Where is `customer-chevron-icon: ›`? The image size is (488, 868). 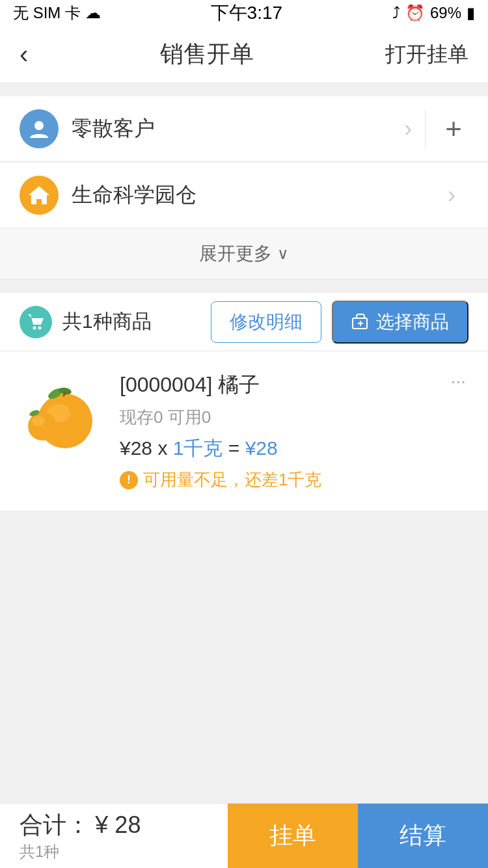
customer-chevron-icon: › is located at coordinates (408, 129).